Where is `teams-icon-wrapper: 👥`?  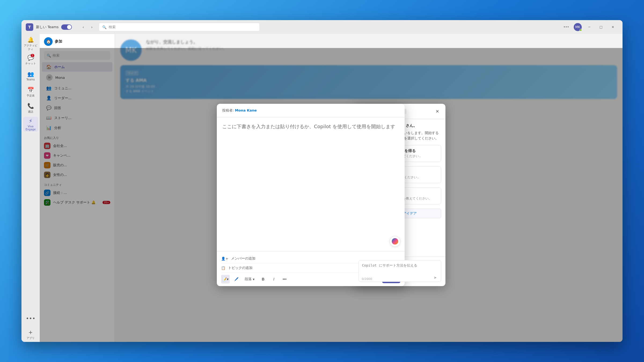 teams-icon-wrapper: 👥 is located at coordinates (31, 74).